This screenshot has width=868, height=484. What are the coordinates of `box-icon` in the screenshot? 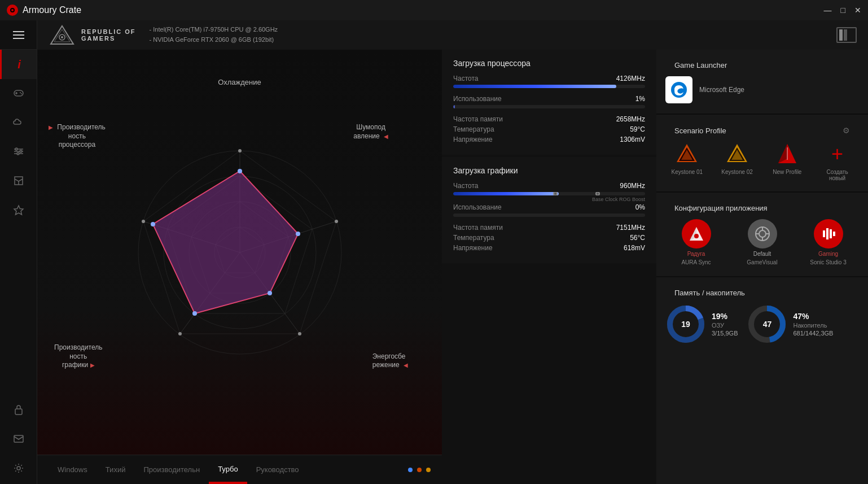 It's located at (19, 182).